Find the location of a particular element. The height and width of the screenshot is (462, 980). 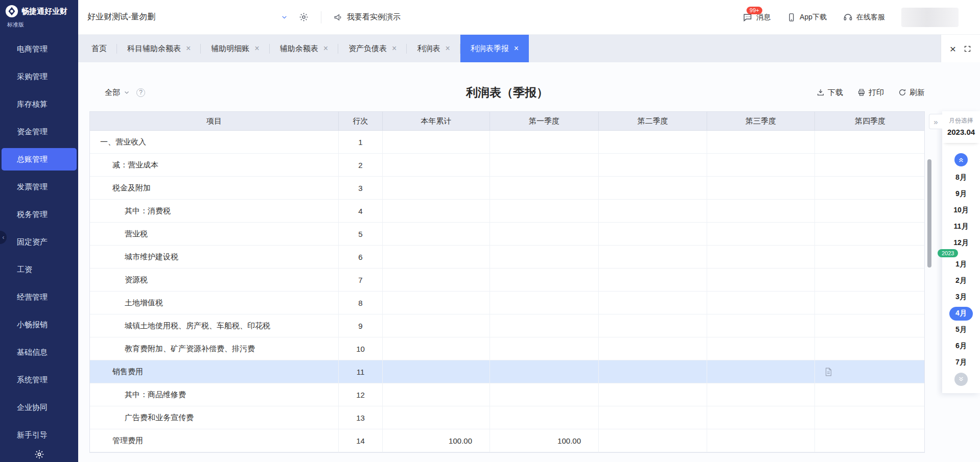

tab-科目辅助余额表: 科目辅助余额表× is located at coordinates (159, 48).